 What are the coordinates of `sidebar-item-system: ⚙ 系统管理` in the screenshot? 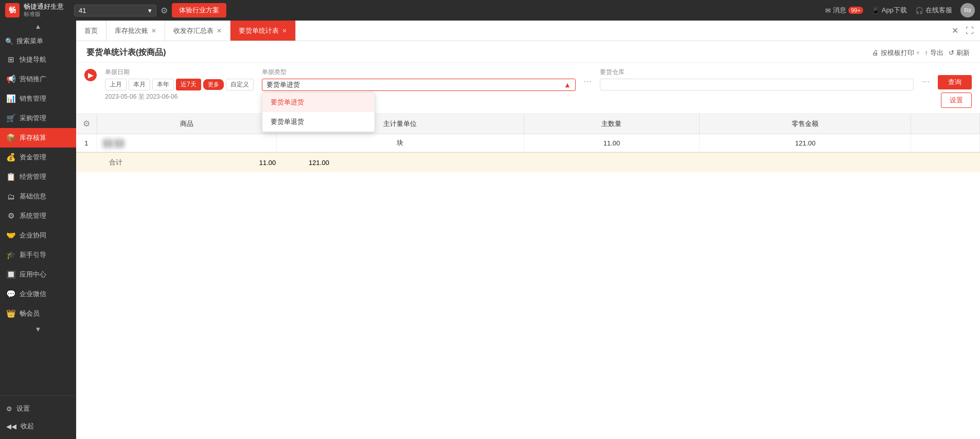 It's located at (38, 216).